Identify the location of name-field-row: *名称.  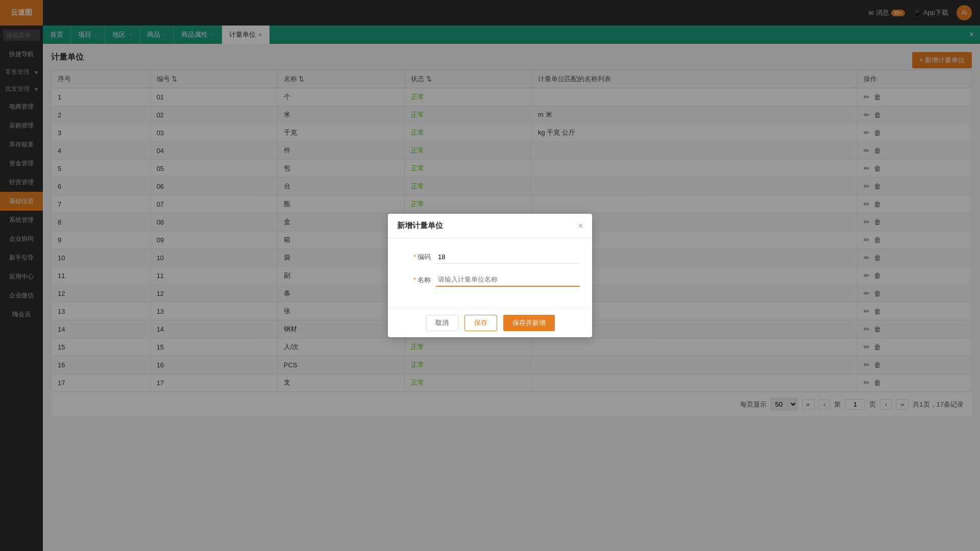
(490, 280).